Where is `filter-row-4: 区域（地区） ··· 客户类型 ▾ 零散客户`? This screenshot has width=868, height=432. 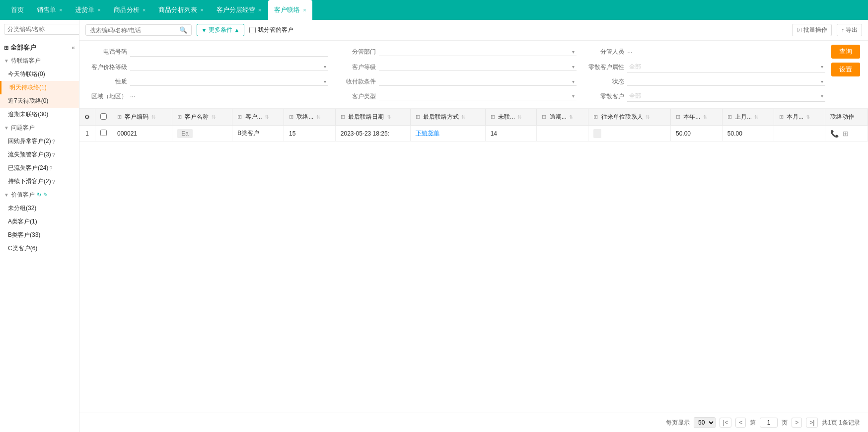
filter-row-4: 区域（地区） ··· 客户类型 ▾ 零散客户 is located at coordinates (456, 96).